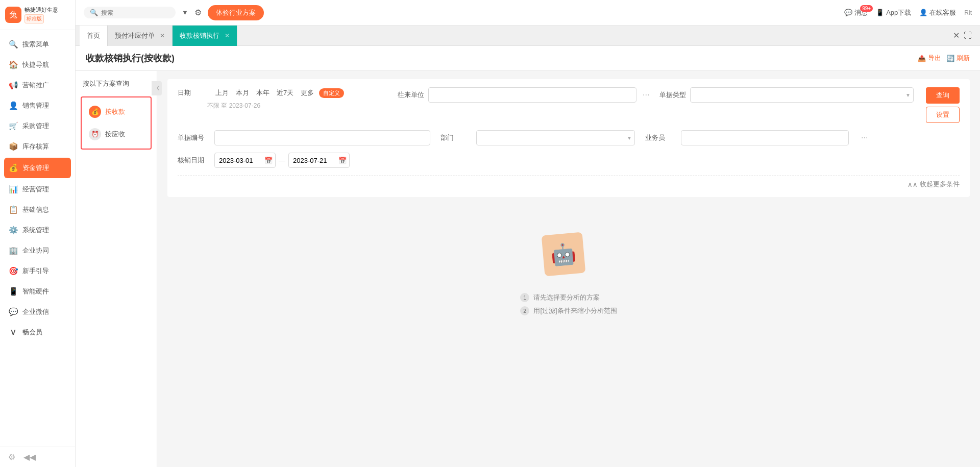 This screenshot has width=980, height=467. What do you see at coordinates (658, 138) in the screenshot?
I see `staff-label: 业务员` at bounding box center [658, 138].